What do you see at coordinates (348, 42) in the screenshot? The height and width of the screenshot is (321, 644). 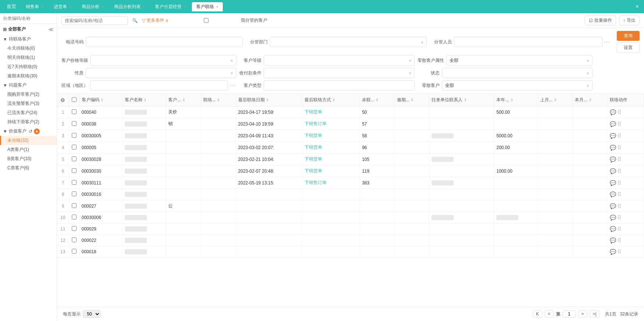 I see `dept-select: ∨` at bounding box center [348, 42].